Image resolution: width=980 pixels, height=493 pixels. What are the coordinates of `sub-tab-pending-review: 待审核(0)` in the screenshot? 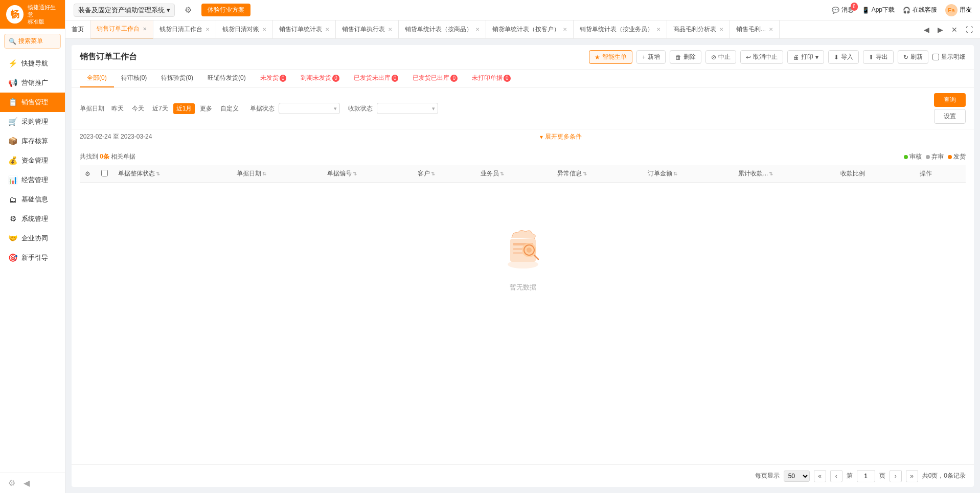 It's located at (134, 79).